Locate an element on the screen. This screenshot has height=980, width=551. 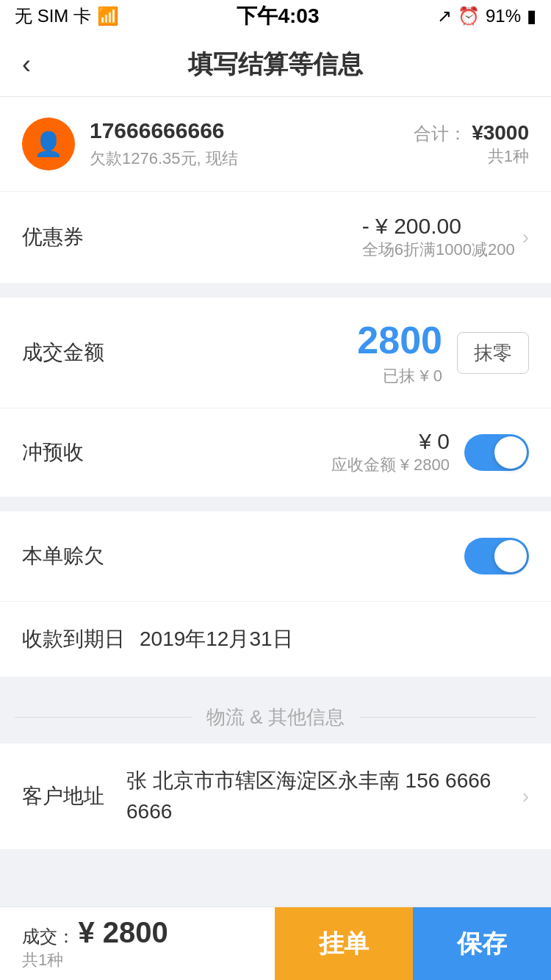
prepay-toggle is located at coordinates (497, 453).